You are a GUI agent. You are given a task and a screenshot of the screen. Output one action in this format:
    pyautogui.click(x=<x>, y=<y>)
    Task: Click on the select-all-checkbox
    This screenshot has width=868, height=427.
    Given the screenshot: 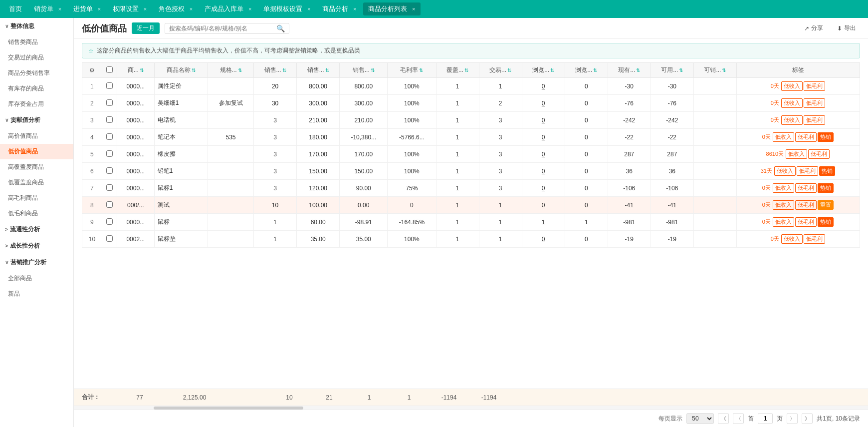 What is the action you would take?
    pyautogui.click(x=110, y=70)
    